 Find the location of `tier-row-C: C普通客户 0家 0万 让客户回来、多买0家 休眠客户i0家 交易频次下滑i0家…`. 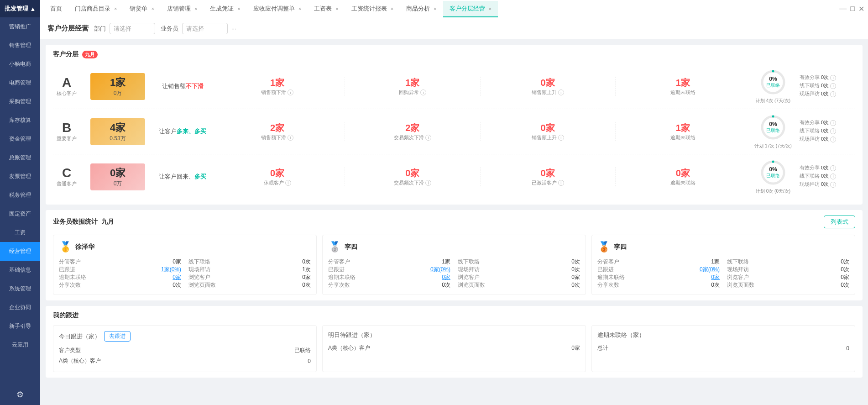

tier-row-C: C普通客户 0家 0万 让客户回来、多买0家 休眠客户i0家 交易频次下滑i0家… is located at coordinates (454, 177).